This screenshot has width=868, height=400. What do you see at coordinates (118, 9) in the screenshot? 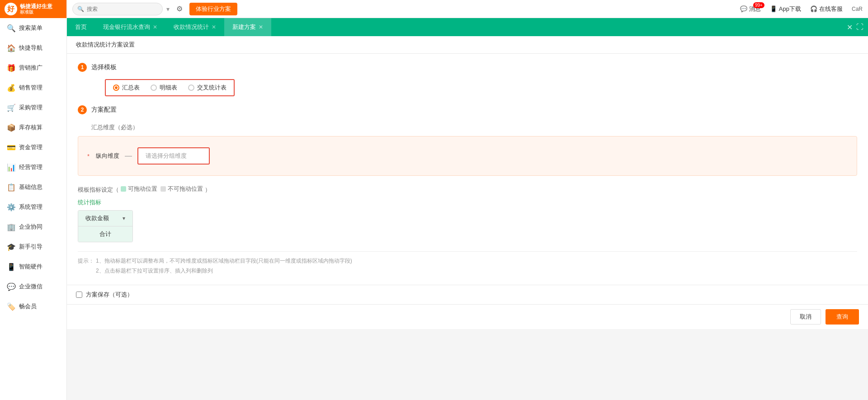
I see `topbar-search-box: 🔍` at bounding box center [118, 9].